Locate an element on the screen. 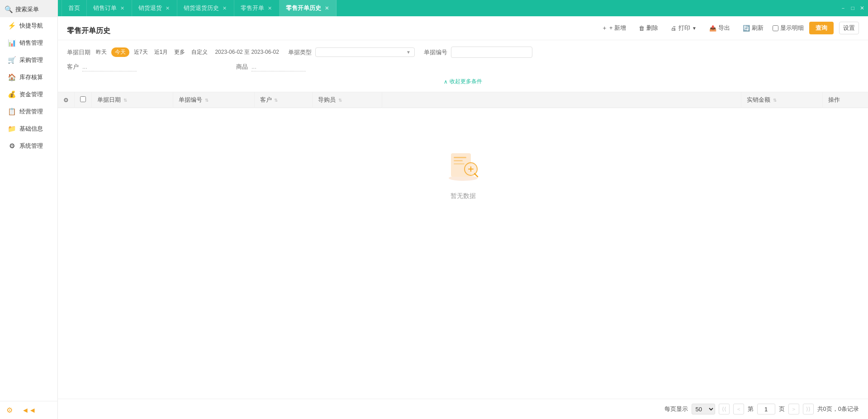 This screenshot has height=419, width=868. sidebar-bottom: ⚙ ◄◄ is located at coordinates (29, 410).